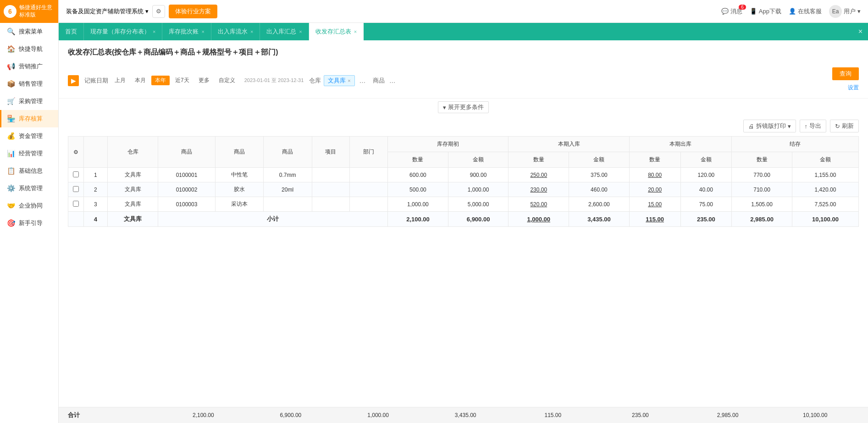 This screenshot has height=423, width=868. Describe the element at coordinates (478, 175) in the screenshot. I see `row-opening-amt-0: 900.00` at that location.